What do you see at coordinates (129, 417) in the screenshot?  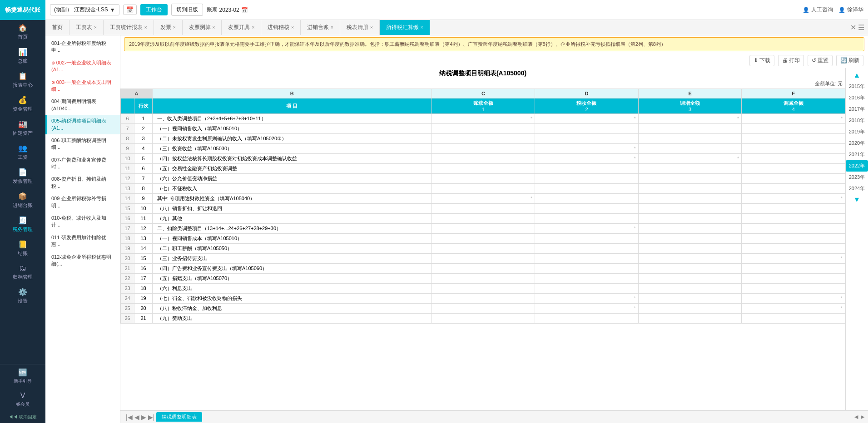 I see `sheet-nav-first: |◀` at bounding box center [129, 417].